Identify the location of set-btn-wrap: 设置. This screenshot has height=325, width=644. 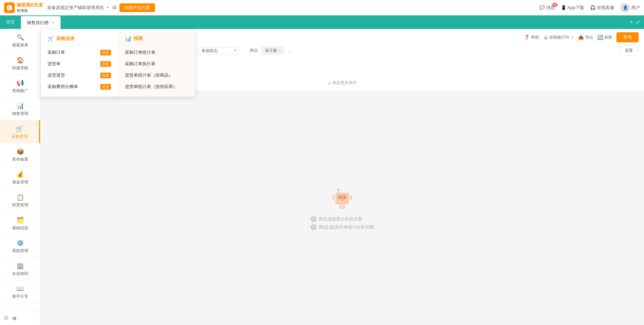
(629, 50).